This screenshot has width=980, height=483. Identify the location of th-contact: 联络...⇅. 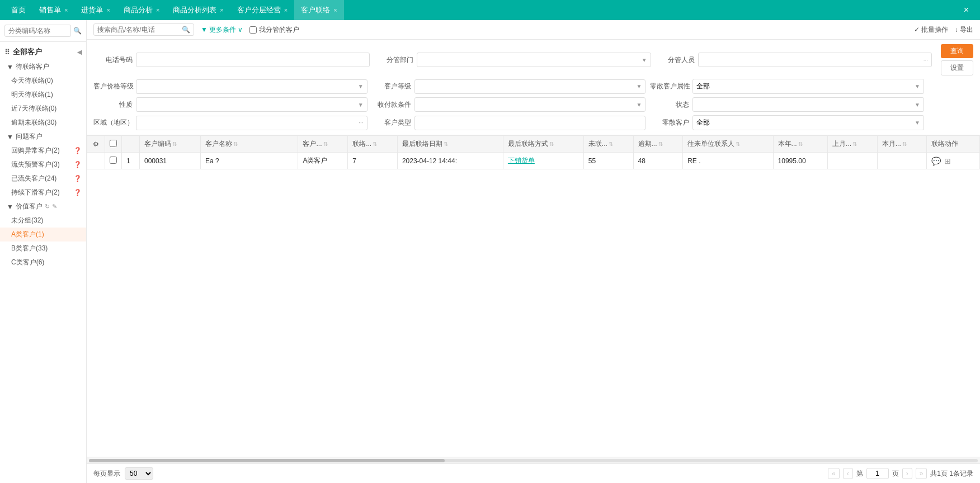
(373, 144).